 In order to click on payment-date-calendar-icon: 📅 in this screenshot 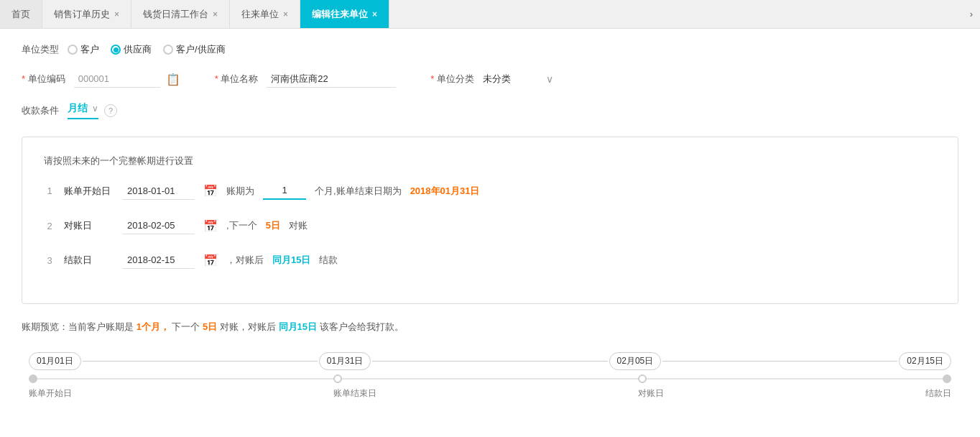, I will do `click(211, 260)`.